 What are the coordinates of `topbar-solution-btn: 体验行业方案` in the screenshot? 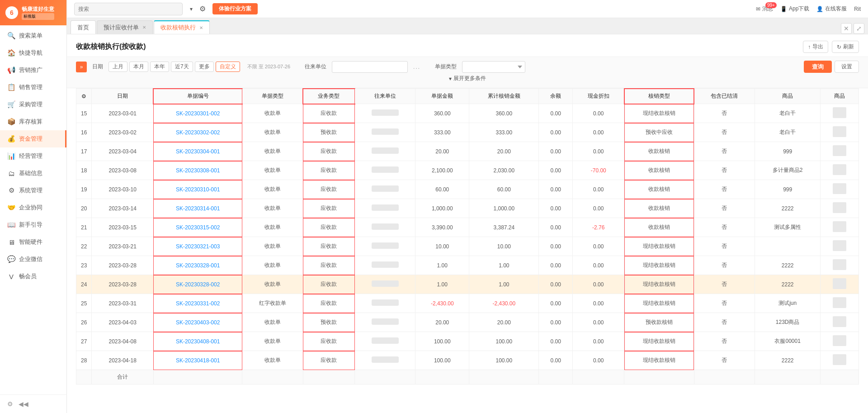 It's located at (235, 9).